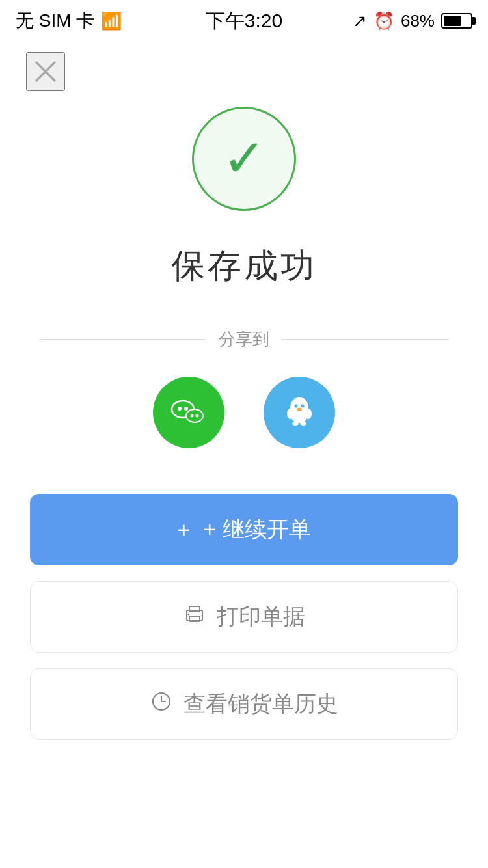 The image size is (488, 868). Describe the element at coordinates (261, 617) in the screenshot. I see `print-label: 打印单据` at that location.